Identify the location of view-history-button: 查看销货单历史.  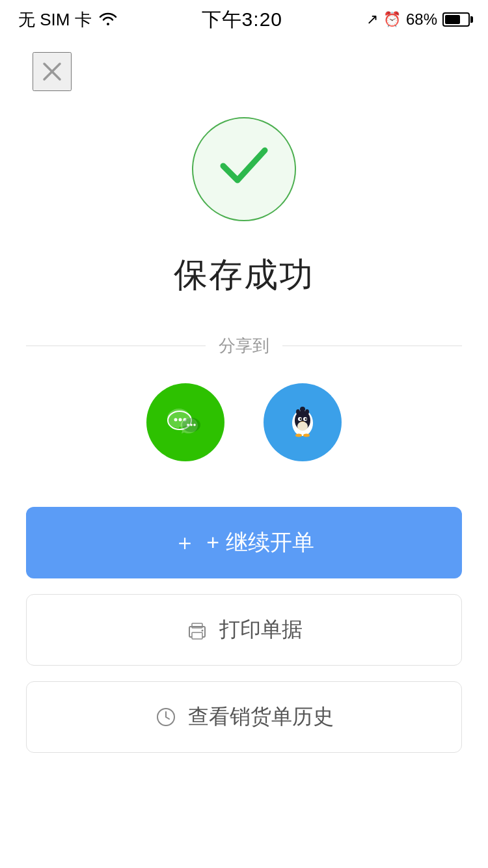
(244, 717).